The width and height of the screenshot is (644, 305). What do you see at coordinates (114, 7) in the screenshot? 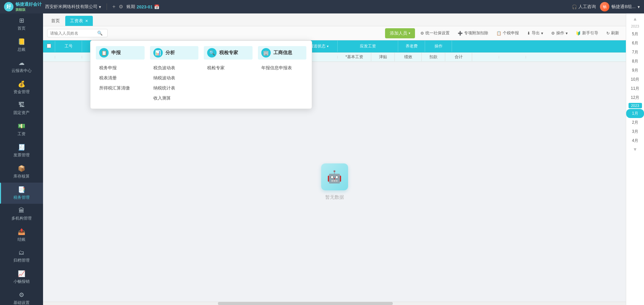
I see `add-button: +` at bounding box center [114, 7].